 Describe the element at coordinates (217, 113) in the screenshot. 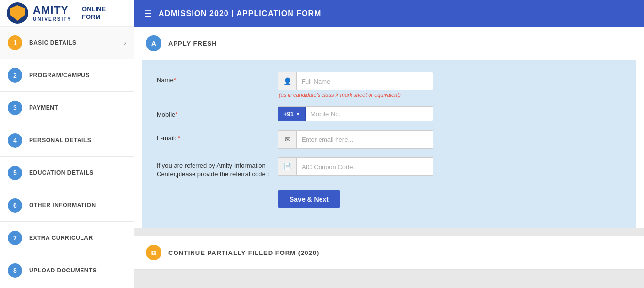

I see `mobile-label: Mobile*` at that location.